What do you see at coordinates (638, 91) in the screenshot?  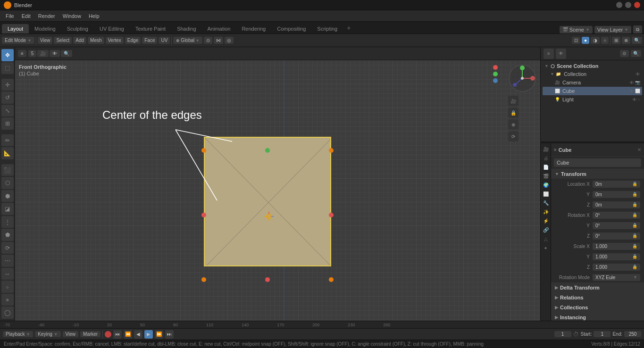 I see `cube-render-vis: ⬜` at bounding box center [638, 91].